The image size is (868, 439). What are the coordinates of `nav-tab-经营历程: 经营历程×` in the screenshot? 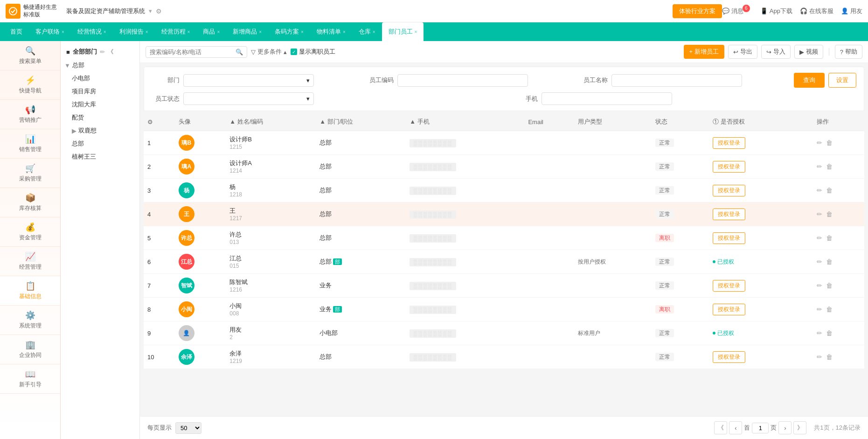 It's located at (176, 32).